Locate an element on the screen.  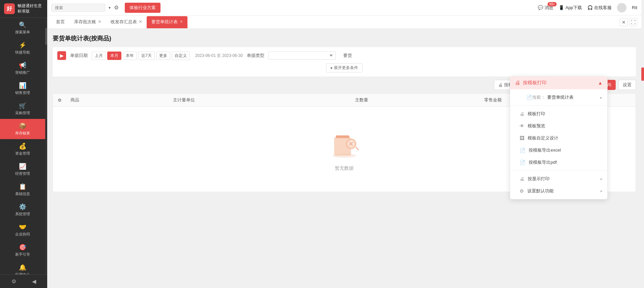
page-title: 要货单统计表(按商品) is located at coordinates (344, 38).